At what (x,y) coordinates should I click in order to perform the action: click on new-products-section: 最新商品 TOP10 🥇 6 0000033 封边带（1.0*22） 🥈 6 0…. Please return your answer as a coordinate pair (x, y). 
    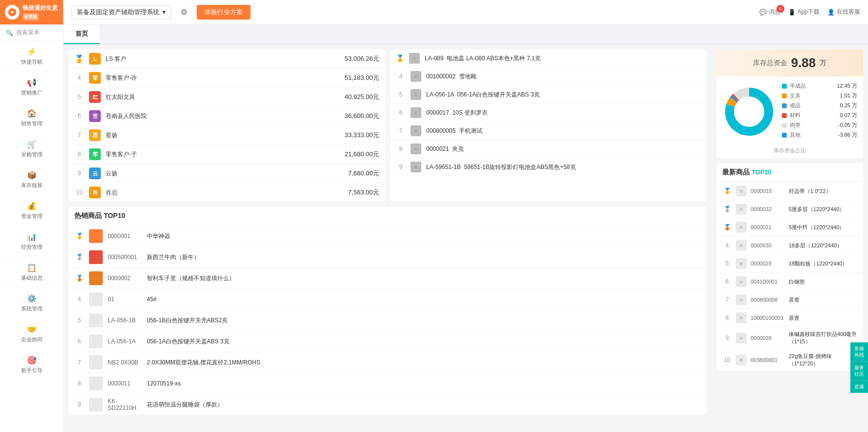
    Looking at the image, I should click on (790, 267).